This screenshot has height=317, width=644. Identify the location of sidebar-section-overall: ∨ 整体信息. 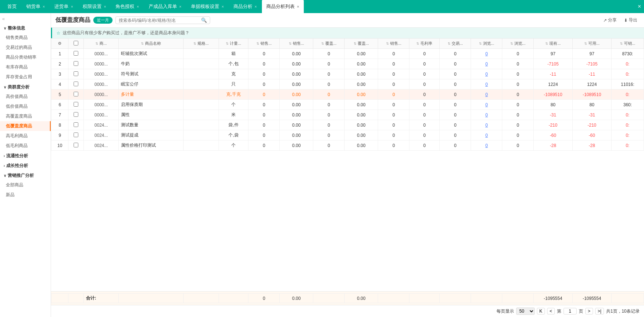
(25, 28).